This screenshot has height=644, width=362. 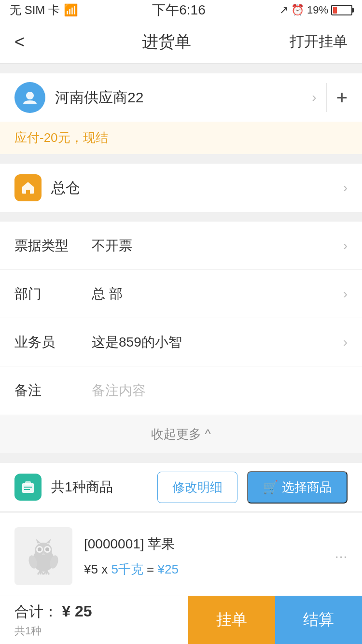 I want to click on quantity: 5千克, so click(x=127, y=569).